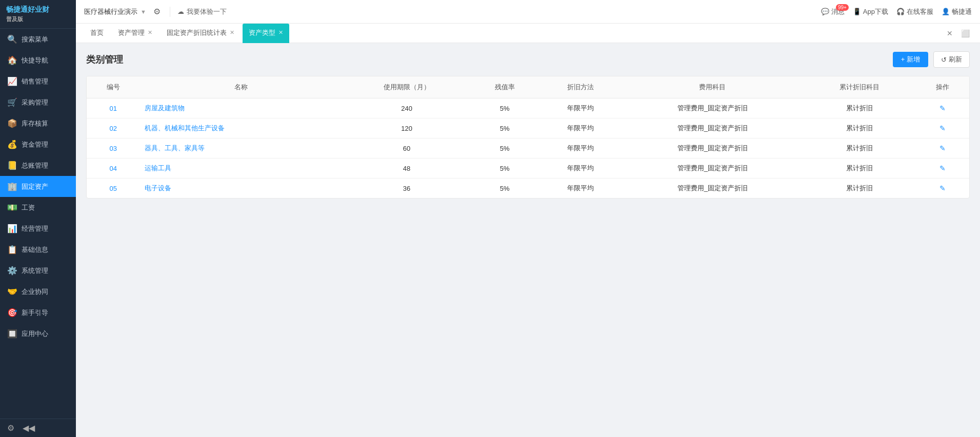 Image resolution: width=980 pixels, height=437 pixels. I want to click on sidebar-item-guide: 🎯新手引导, so click(38, 313).